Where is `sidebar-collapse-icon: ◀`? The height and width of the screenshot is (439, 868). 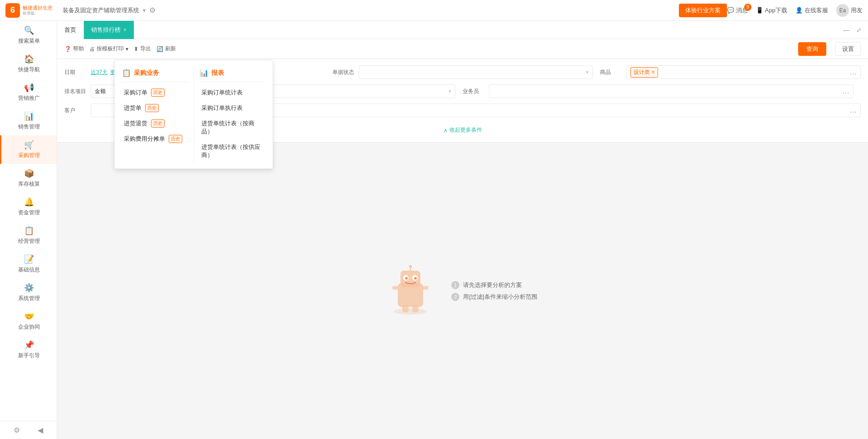
sidebar-collapse-icon: ◀ is located at coordinates (40, 430).